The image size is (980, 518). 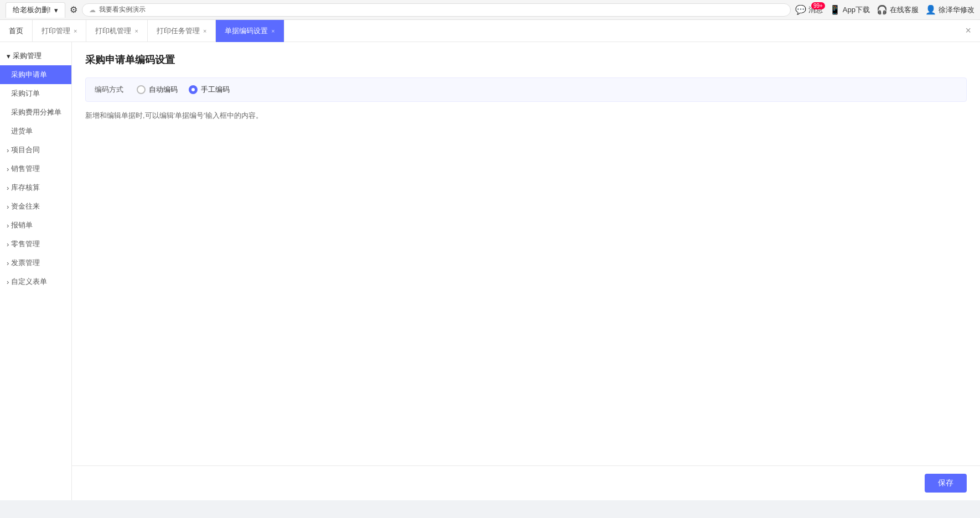 What do you see at coordinates (526, 116) in the screenshot?
I see `encoding-description: 新增和编辑单据时,可以编辑'单据编号'输入框中的内容。` at bounding box center [526, 116].